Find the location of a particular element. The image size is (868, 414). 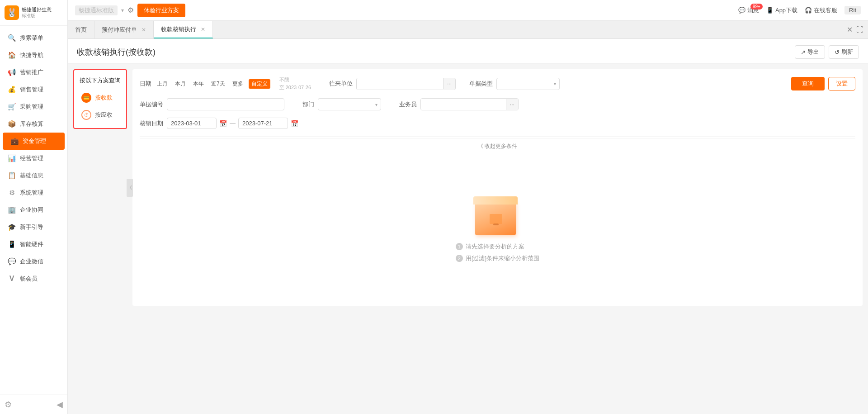

tab-receipt-cancel-label: 收款核销执行 is located at coordinates (179, 29).